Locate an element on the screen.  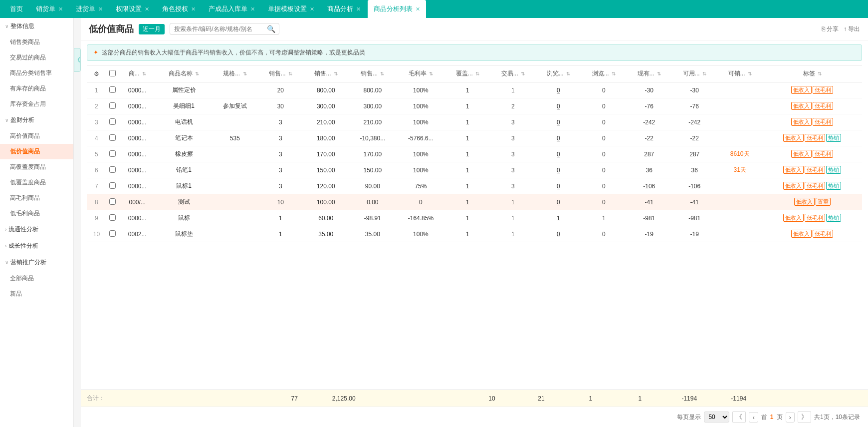
time-filter-button: 近一月 is located at coordinates (152, 29).